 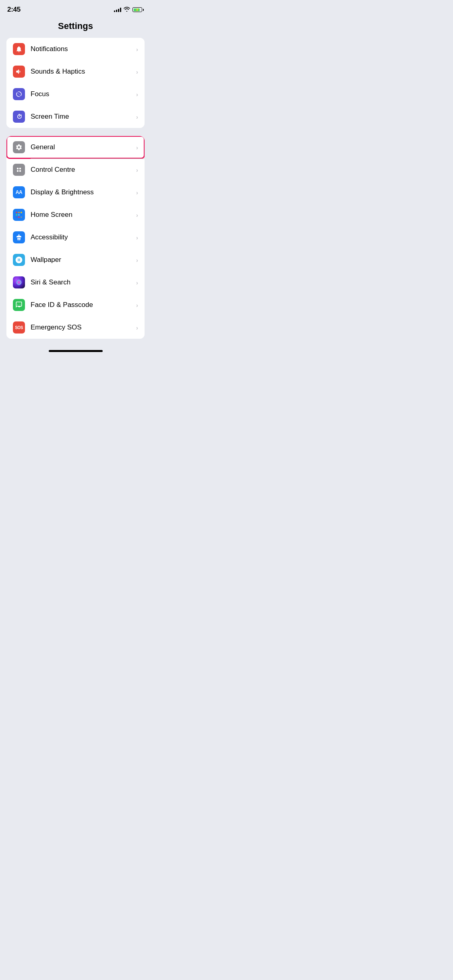 I want to click on display-brightness-icon: AA, so click(x=19, y=192).